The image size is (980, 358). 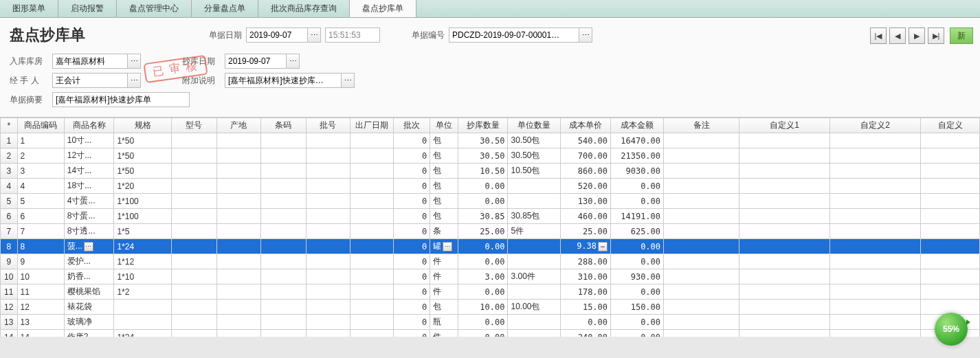 I want to click on cell: 菠...⋯, so click(x=89, y=247).